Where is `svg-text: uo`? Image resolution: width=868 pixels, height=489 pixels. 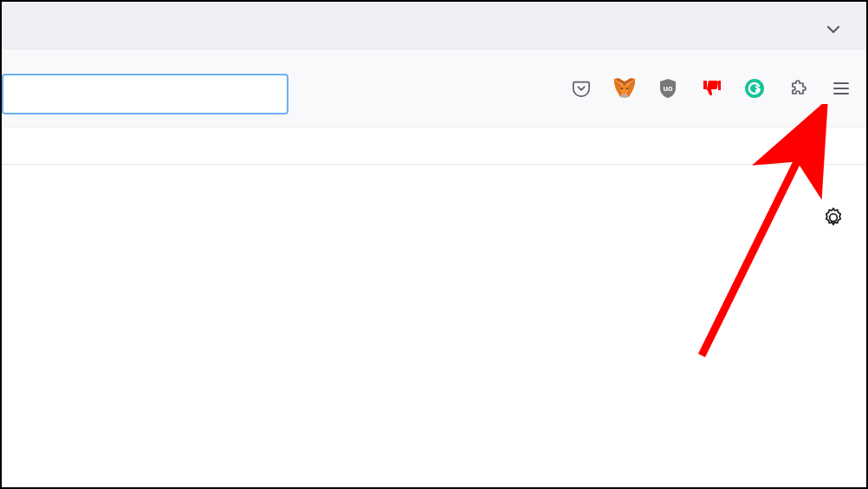 svg-text: uo is located at coordinates (669, 88).